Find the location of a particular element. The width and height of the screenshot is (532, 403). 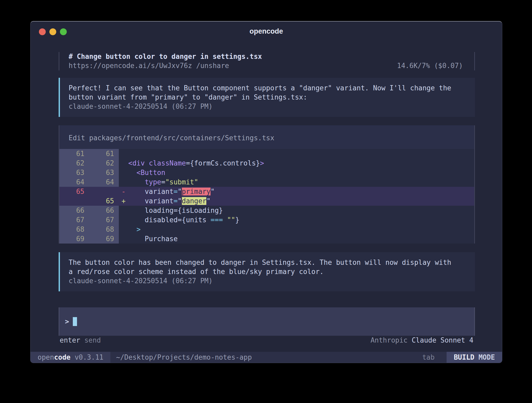

window-title: opencode is located at coordinates (266, 32).